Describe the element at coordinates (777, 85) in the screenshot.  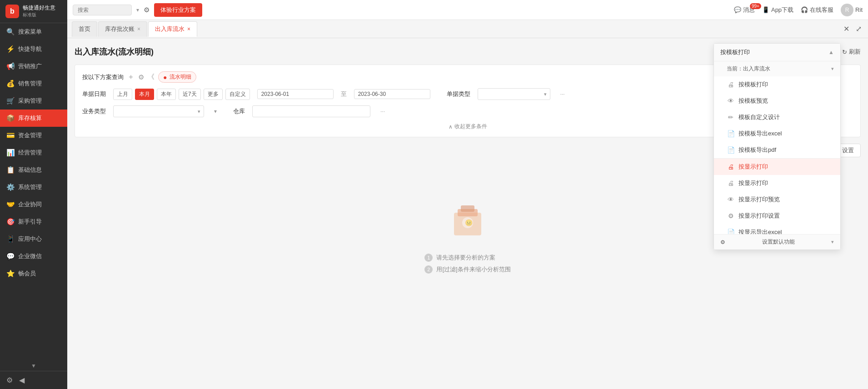
I see `dropdown-item-template-print: 🖨 按模板打印` at that location.